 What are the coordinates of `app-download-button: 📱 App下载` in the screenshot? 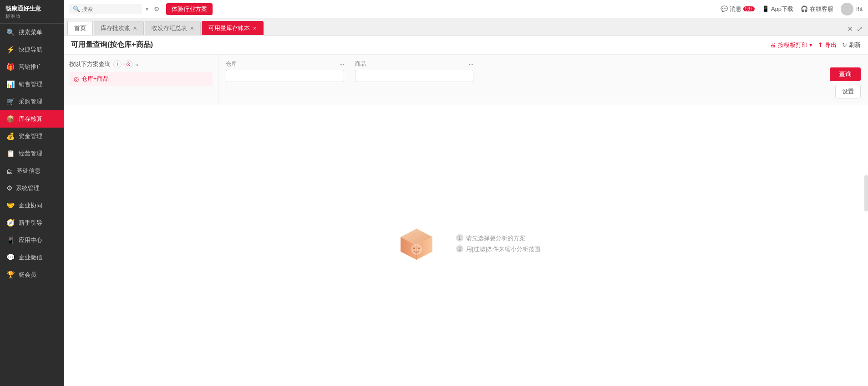 It's located at (777, 9).